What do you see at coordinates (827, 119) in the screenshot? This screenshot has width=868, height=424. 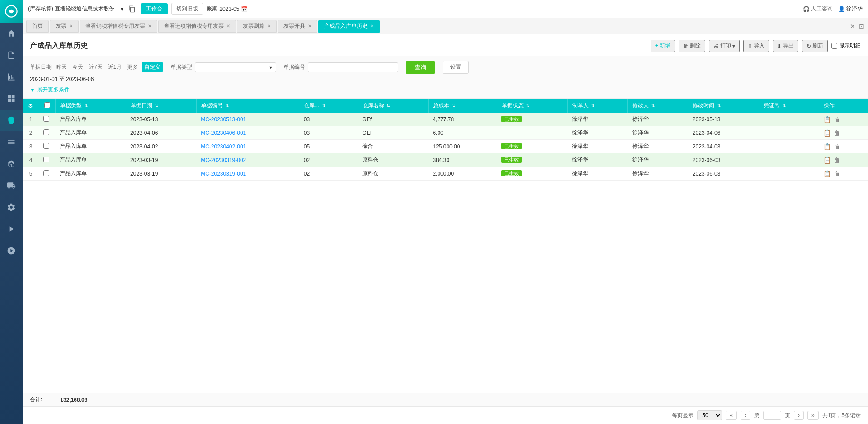 I see `edit-icon-0: 📋` at bounding box center [827, 119].